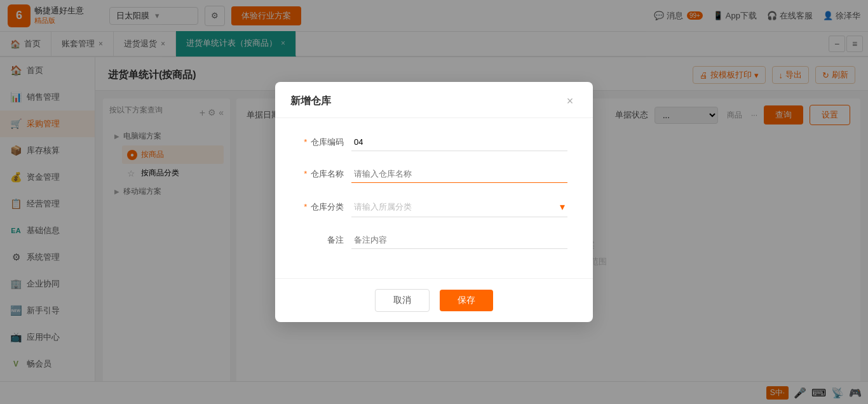 This screenshot has height=404, width=868. I want to click on code-label: * 仓库编码, so click(326, 142).